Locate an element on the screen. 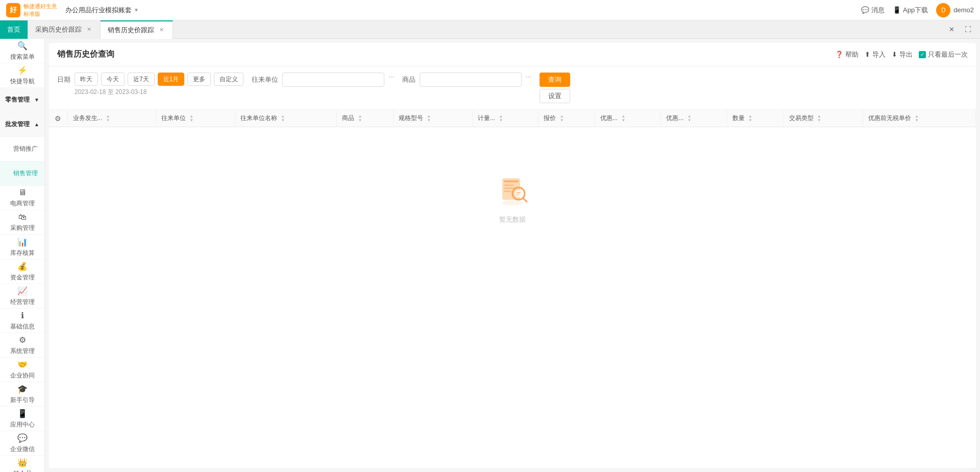 The width and height of the screenshot is (980, 472). avatar: D is located at coordinates (943, 10).